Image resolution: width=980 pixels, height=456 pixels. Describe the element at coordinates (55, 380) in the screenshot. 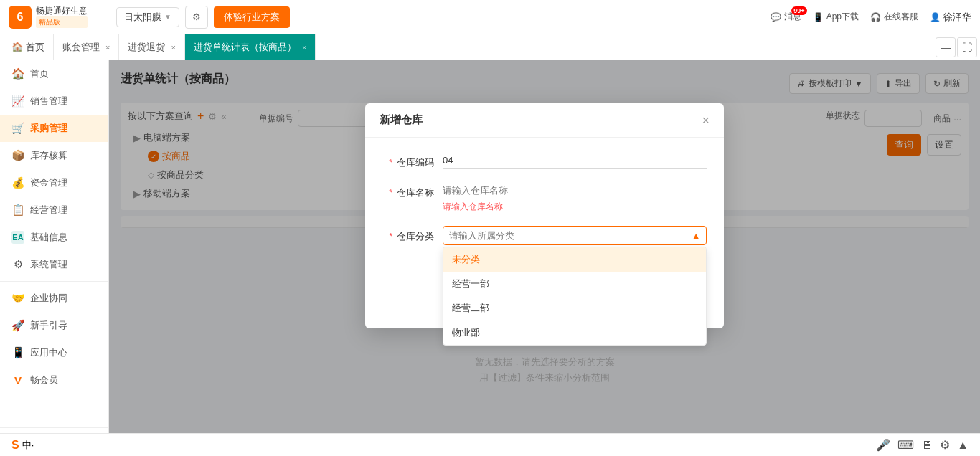

I see `sidebar-item-vip: V 畅会员` at that location.